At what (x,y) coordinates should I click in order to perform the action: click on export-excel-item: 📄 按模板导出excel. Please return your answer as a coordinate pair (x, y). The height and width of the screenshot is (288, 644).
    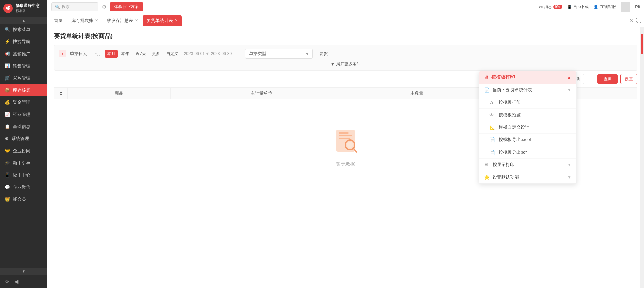
    Looking at the image, I should click on (528, 140).